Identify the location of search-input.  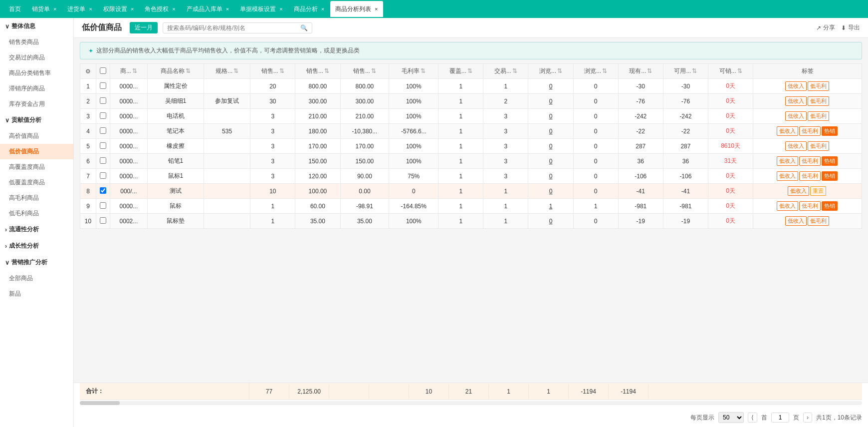
(232, 28).